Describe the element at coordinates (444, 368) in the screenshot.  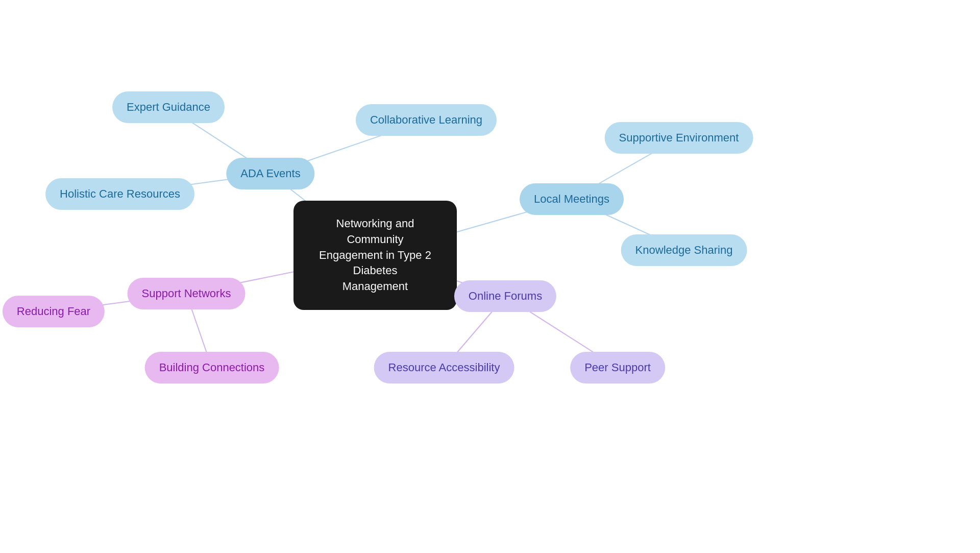
I see `node-resource-accessibility: Resource Accessibility` at that location.